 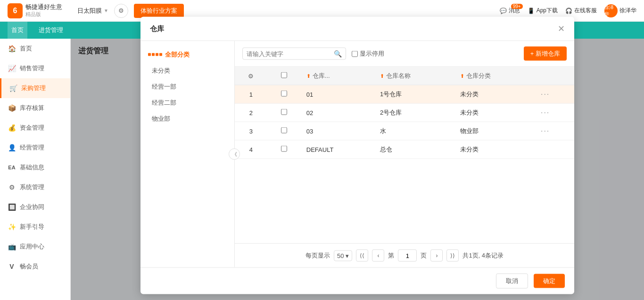 What do you see at coordinates (284, 75) in the screenshot?
I see `select-all-checkbox` at bounding box center [284, 75].